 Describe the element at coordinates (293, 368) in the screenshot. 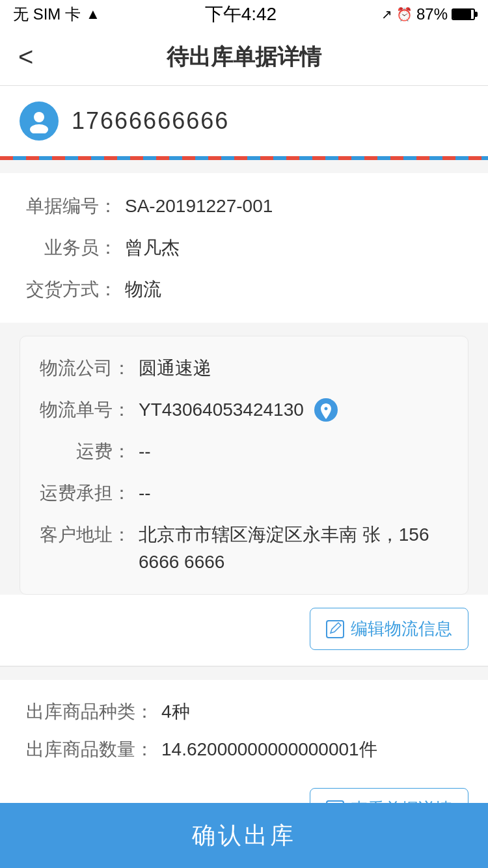

I see `logistics-company-value: 圆通速递` at that location.